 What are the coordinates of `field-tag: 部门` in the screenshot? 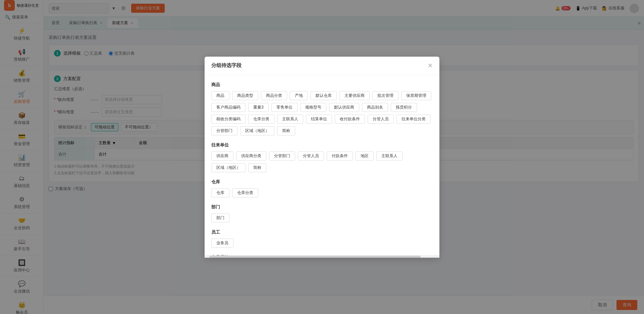 It's located at (220, 218).